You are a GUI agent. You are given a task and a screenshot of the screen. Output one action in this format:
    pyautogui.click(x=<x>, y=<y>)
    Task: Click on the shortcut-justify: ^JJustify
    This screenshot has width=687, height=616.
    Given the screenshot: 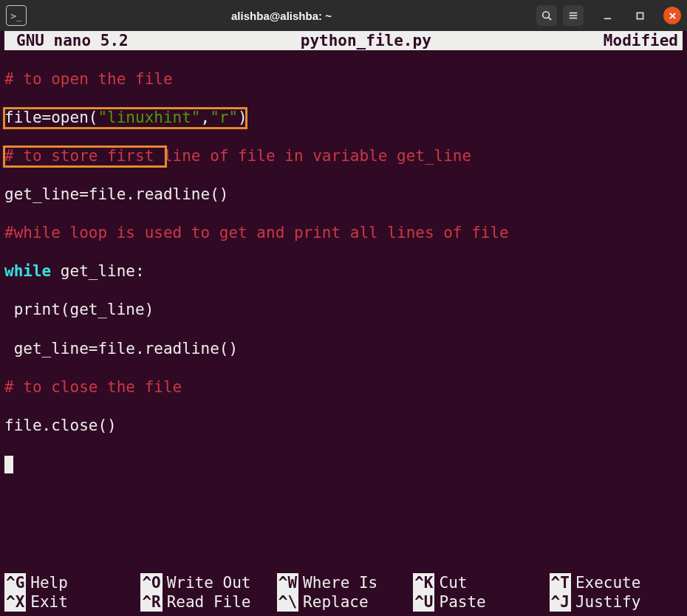 What is the action you would take?
    pyautogui.click(x=616, y=602)
    